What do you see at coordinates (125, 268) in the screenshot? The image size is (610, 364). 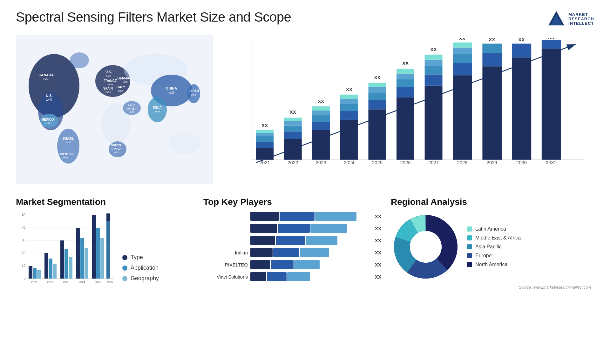 I see `legend-dot-application` at bounding box center [125, 268].